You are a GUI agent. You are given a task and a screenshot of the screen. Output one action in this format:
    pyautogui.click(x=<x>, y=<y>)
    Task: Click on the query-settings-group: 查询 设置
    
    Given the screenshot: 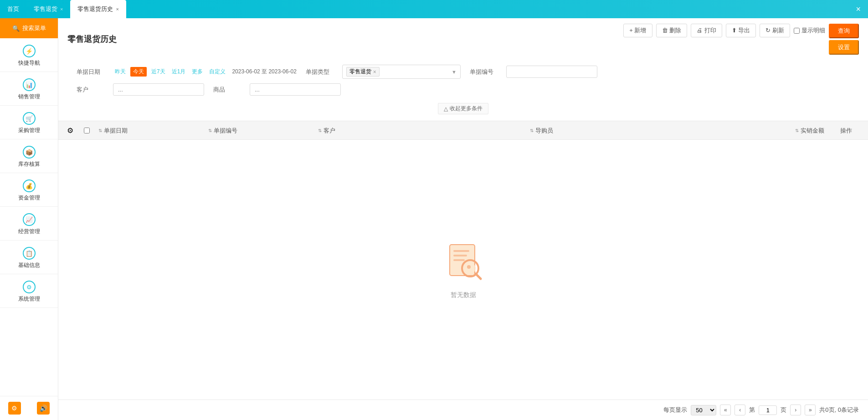 What is the action you would take?
    pyautogui.click(x=844, y=39)
    